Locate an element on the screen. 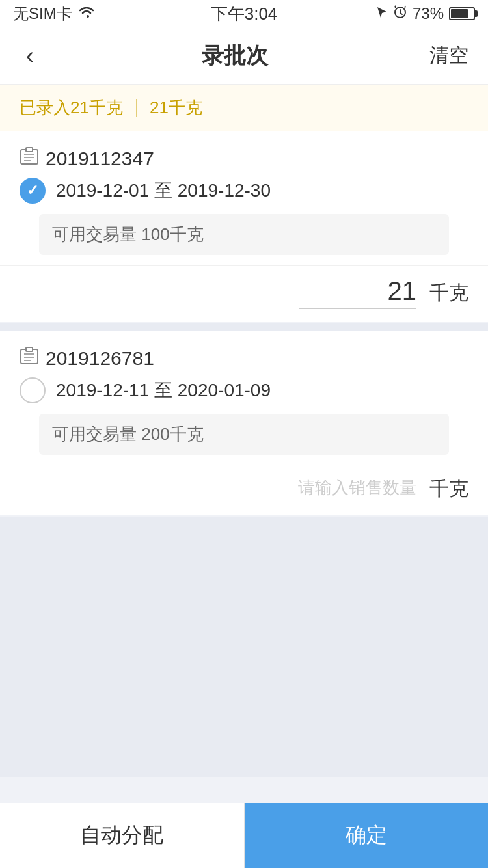  page-title: 录批次 is located at coordinates (235, 56).